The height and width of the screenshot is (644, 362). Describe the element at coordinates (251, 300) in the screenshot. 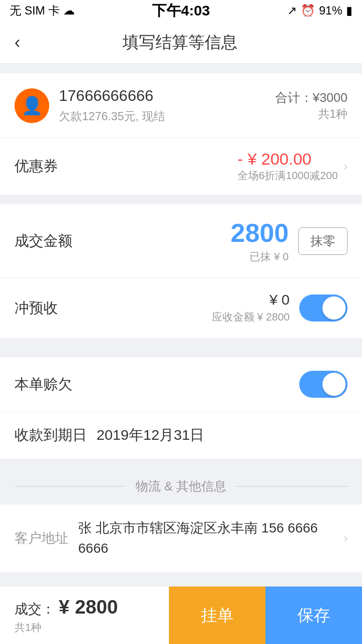

I see `prepay-amount: ¥ 0` at that location.